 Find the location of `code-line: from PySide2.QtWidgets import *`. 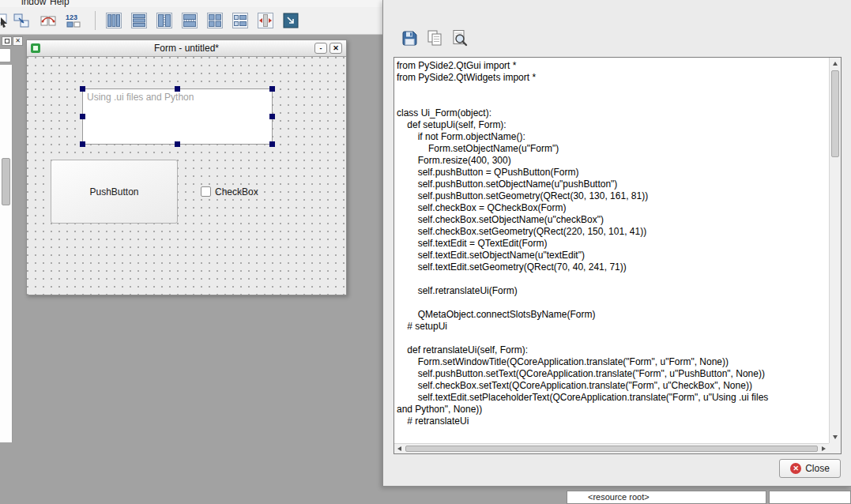

code-line: from PySide2.QtWidgets import * is located at coordinates (613, 77).